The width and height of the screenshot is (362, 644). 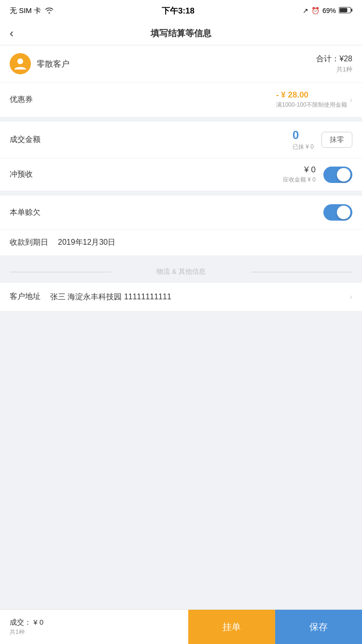 What do you see at coordinates (306, 11) in the screenshot?
I see `location-icon: ↗` at bounding box center [306, 11].